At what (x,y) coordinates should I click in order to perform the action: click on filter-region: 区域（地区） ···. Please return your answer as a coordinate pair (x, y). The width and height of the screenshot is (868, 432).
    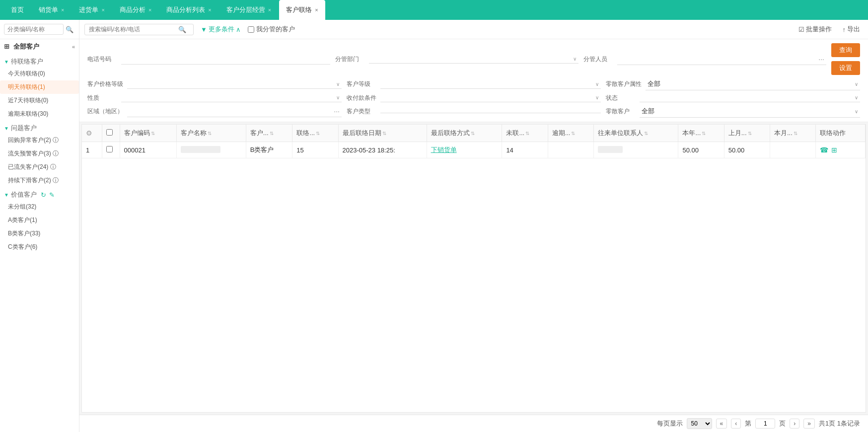
    Looking at the image, I should click on (215, 111).